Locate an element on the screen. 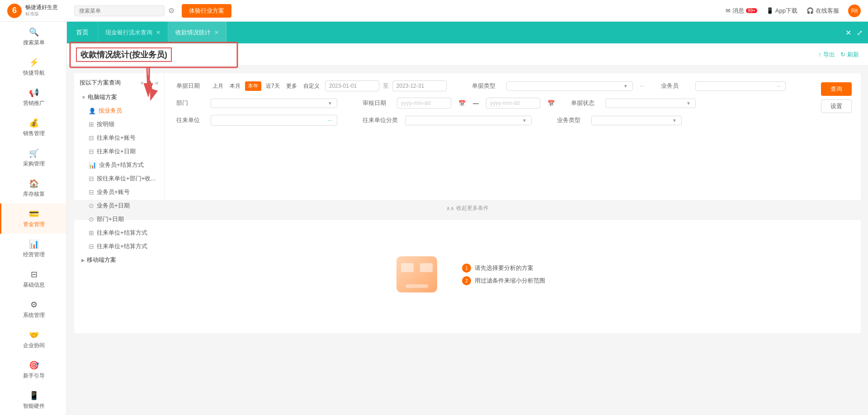 The height and width of the screenshot is (415, 868). sidebar-item-newbie: 🎯 新手引导 is located at coordinates (33, 370).